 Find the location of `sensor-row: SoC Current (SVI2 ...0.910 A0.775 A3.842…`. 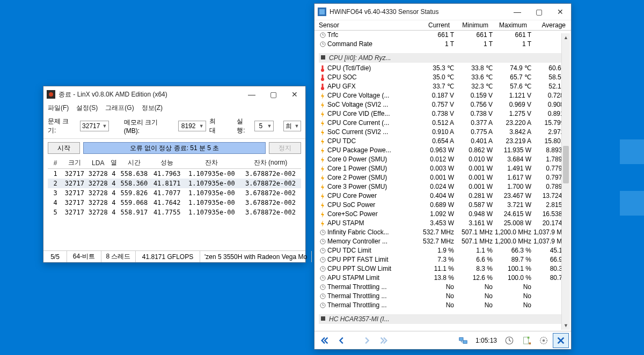

sensor-row: SoC Current (SVI2 ...0.910 A0.775 A3.842… is located at coordinates (444, 132).